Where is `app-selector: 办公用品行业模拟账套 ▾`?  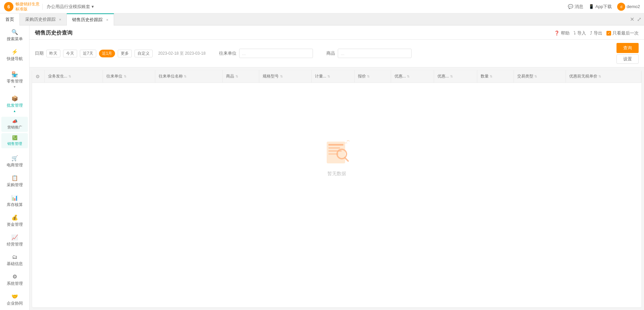
app-selector: 办公用品行业模拟账套 ▾ is located at coordinates (68, 7).